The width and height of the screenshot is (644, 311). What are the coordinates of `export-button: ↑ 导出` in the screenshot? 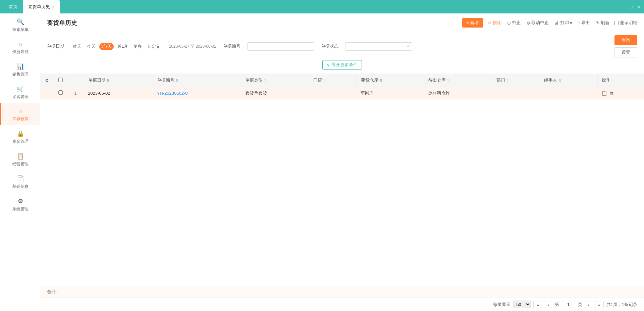 It's located at (584, 23).